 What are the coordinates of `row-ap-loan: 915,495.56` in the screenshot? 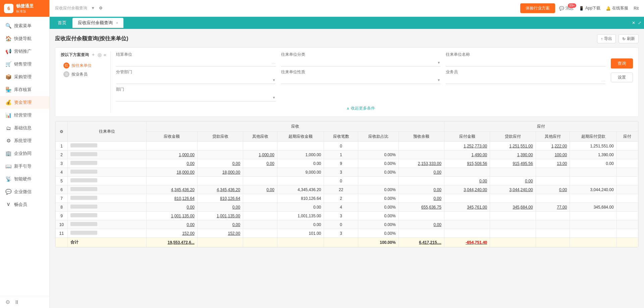 It's located at (513, 164).